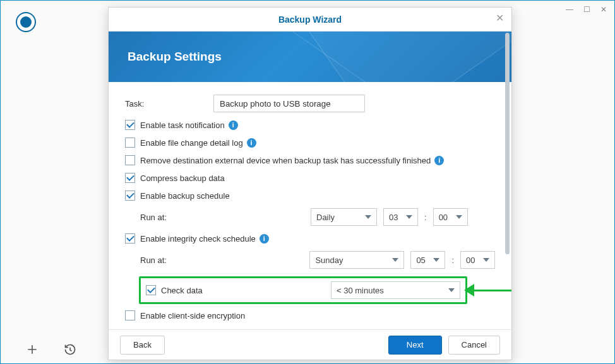 Image resolution: width=615 pixels, height=364 pixels. Describe the element at coordinates (51, 350) in the screenshot. I see `left-toolbar` at that location.